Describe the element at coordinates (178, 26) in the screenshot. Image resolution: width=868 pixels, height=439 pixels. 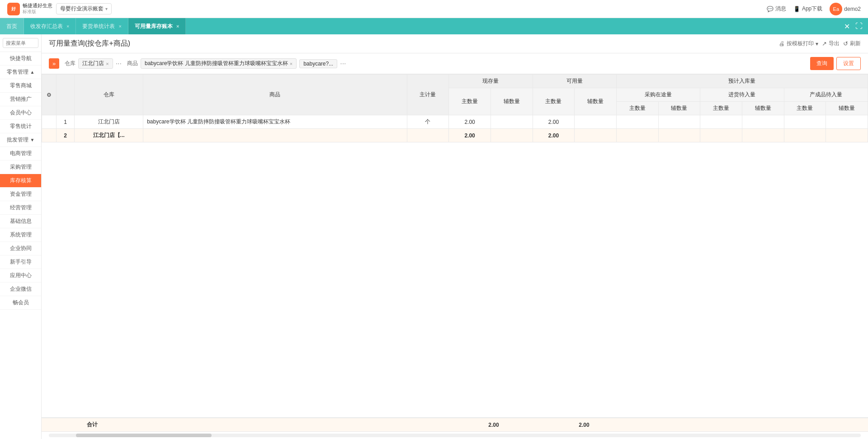
I see `tab-available-close: ×` at that location.